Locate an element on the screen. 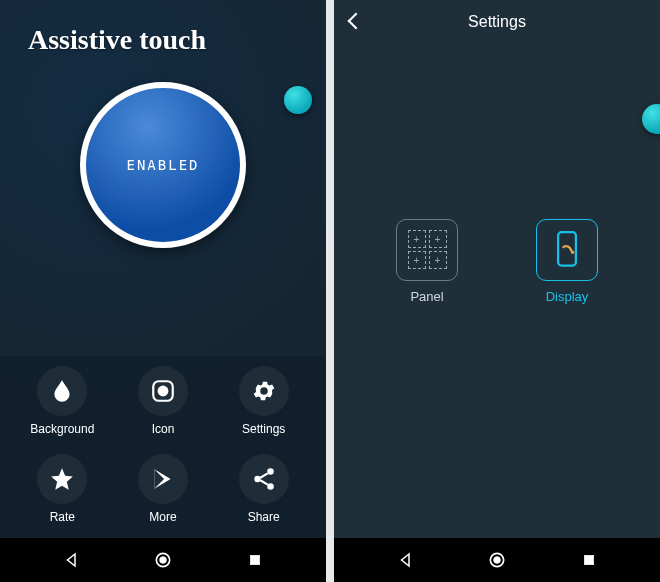 This screenshot has width=660, height=582. tile-label: Panel is located at coordinates (426, 296).